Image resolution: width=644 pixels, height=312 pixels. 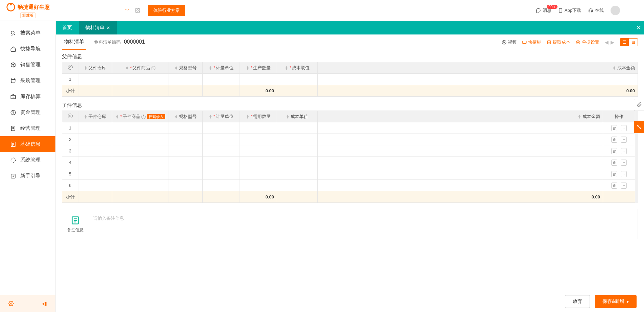 What do you see at coordinates (28, 80) in the screenshot?
I see `sidebar-item-purchase: 采购管理` at bounding box center [28, 80].